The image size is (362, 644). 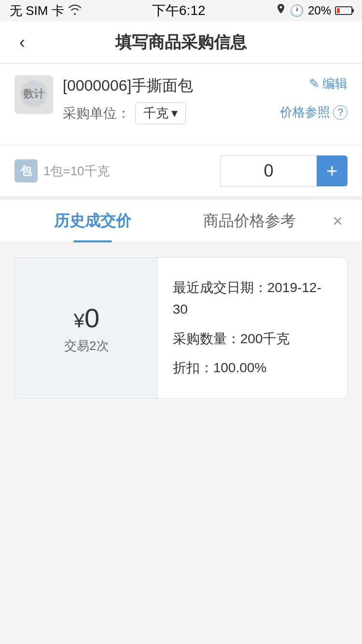 What do you see at coordinates (314, 112) in the screenshot?
I see `price-reference-button: 价格参照 ?` at bounding box center [314, 112].